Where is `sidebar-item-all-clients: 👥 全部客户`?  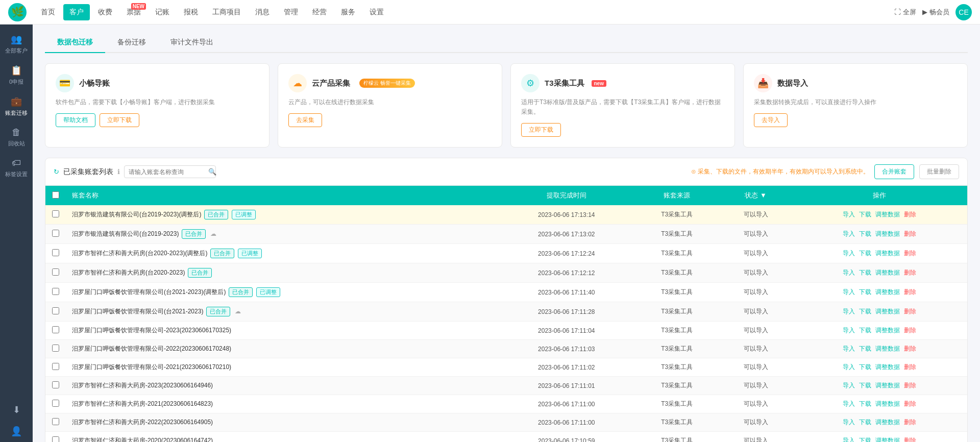 sidebar-item-all-clients: 👥 全部客户 is located at coordinates (16, 44).